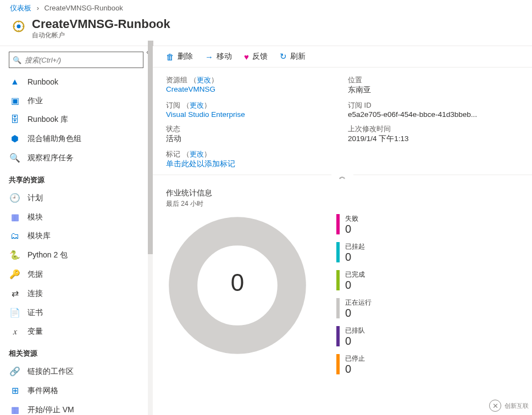 The height and width of the screenshot is (415, 532). I want to click on breadcrumb-current: CreateVMNSG-Runbook, so click(84, 8).